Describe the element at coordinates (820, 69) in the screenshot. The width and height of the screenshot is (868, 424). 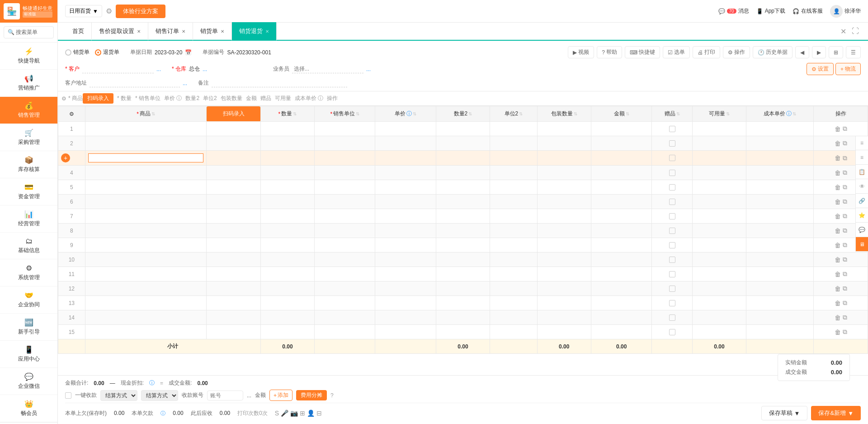
I see `settings-button: ⚙ 设置` at that location.